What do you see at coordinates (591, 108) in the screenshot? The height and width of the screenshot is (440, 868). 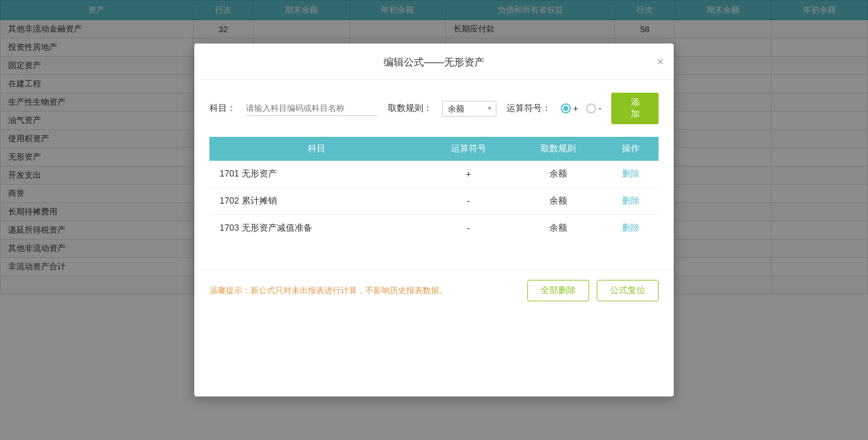 I see `radio-minus-circle` at bounding box center [591, 108].